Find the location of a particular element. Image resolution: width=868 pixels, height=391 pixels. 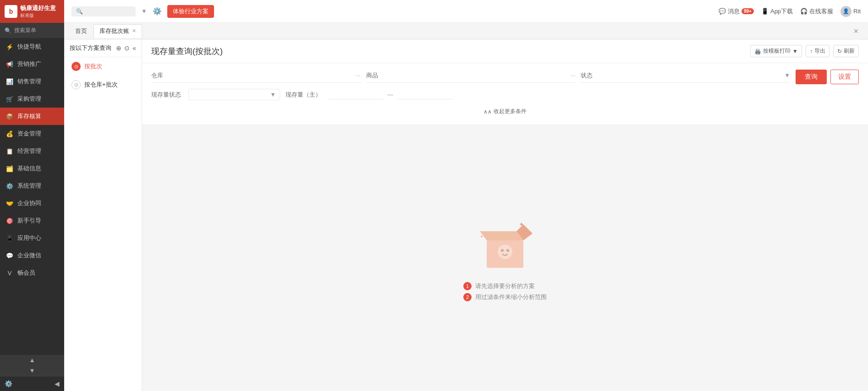

collapse-panel-icon: « is located at coordinates (134, 48).